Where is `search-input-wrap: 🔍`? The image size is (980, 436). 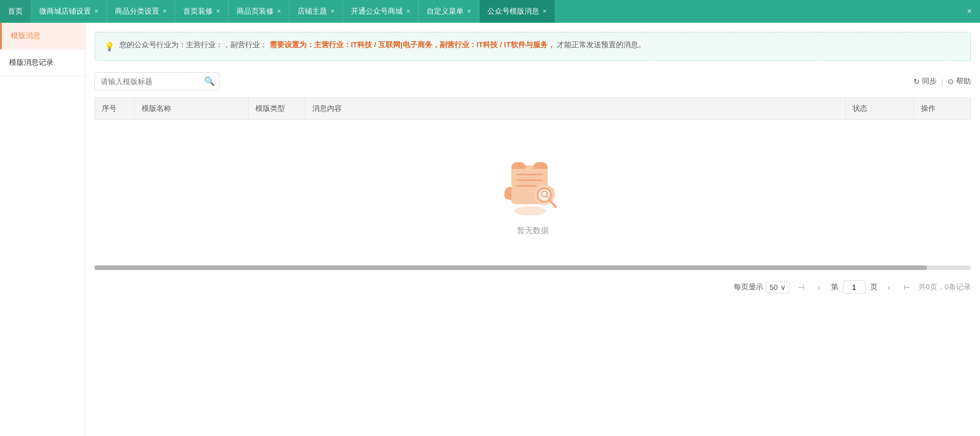
search-input-wrap: 🔍 is located at coordinates (157, 81).